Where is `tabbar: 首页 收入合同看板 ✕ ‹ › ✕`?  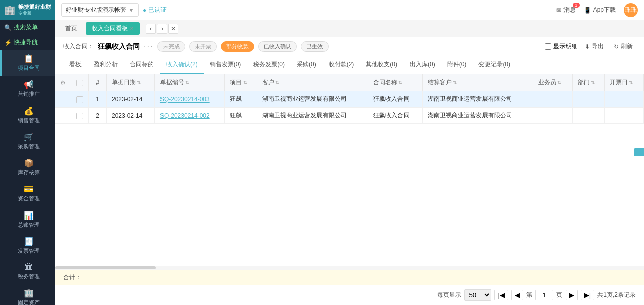
tabbar: 首页 收入合同看板 ✕ ‹ › ✕ is located at coordinates (350, 29).